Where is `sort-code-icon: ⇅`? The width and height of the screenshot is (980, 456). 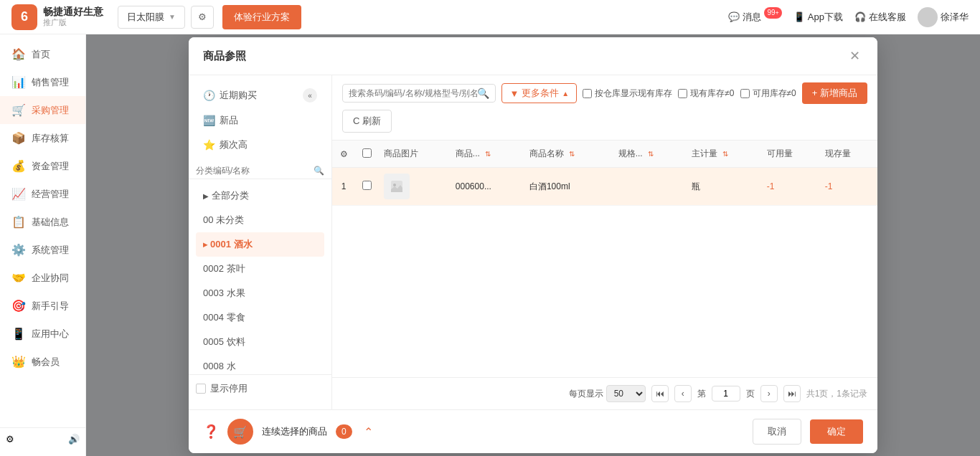
sort-code-icon: ⇅ is located at coordinates (488, 153).